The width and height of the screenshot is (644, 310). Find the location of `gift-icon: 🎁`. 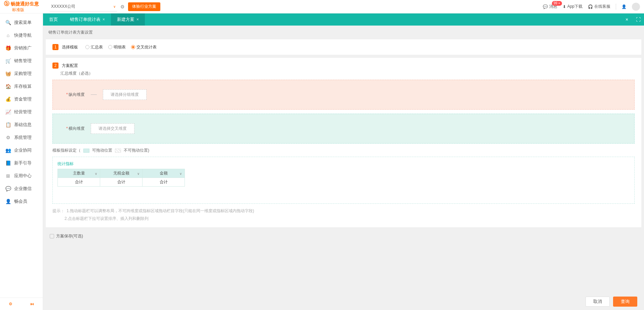

gift-icon: 🎁 is located at coordinates (8, 48).